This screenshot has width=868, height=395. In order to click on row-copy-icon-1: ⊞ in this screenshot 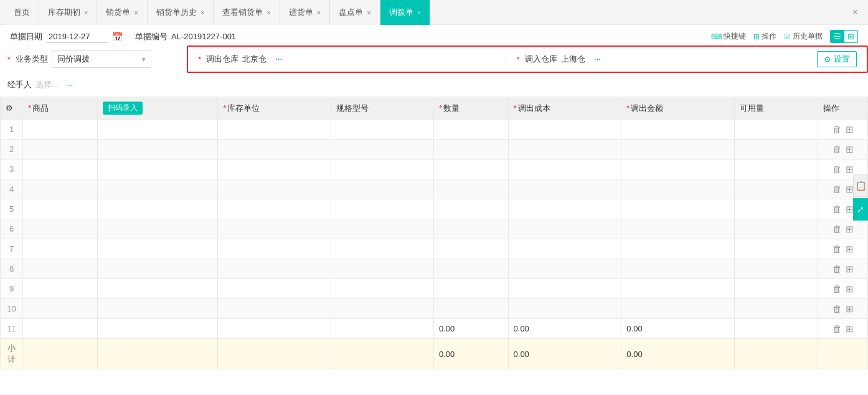, I will do `click(849, 130)`.